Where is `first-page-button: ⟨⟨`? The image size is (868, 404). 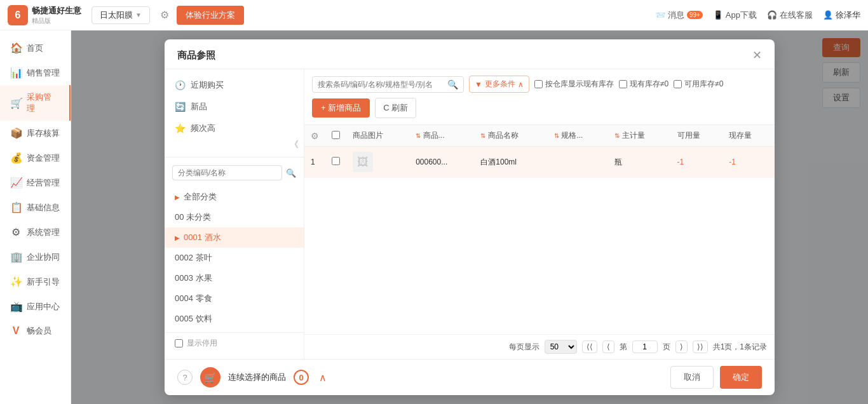 first-page-button: ⟨⟨ is located at coordinates (590, 347).